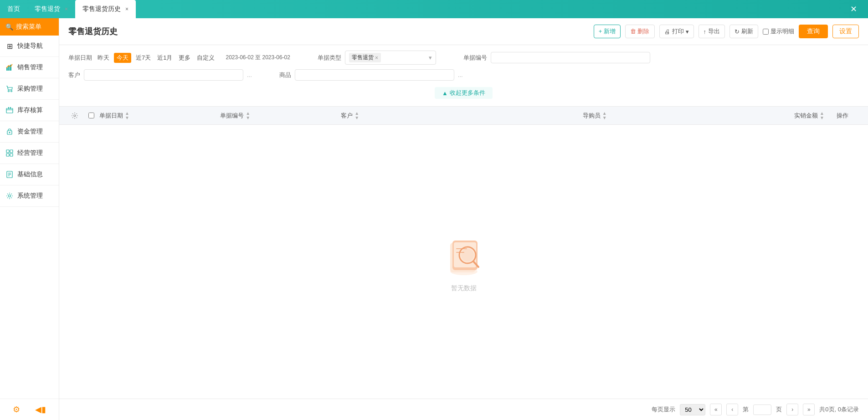 The image size is (868, 420). Describe the element at coordinates (390, 57) in the screenshot. I see `filter-type-select: 零售退货 × ▾` at that location.